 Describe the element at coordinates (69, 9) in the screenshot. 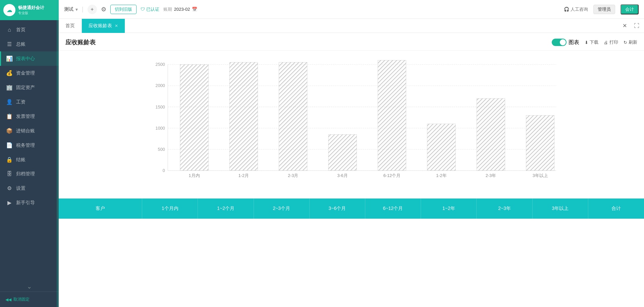

I see `project-name: 测试` at that location.